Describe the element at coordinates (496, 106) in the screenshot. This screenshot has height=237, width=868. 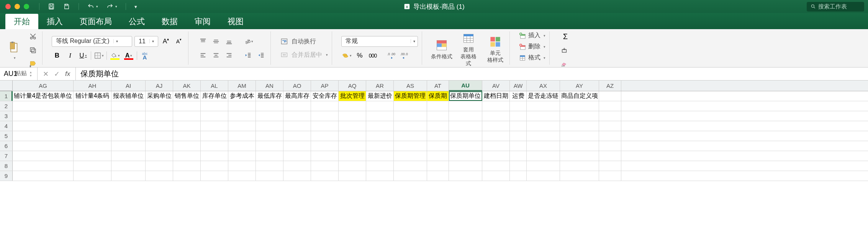
I see `cell-AV2` at that location.